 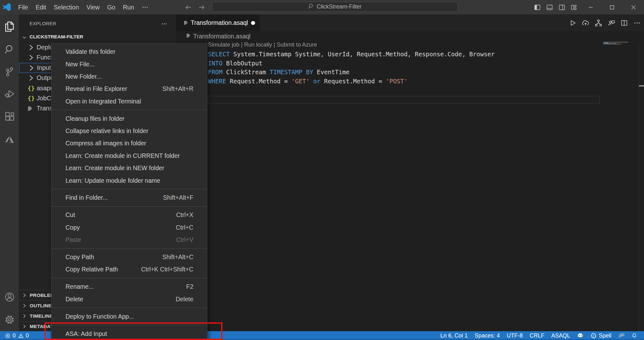 What do you see at coordinates (396, 81) in the screenshot?
I see `code-token: 'POST'` at bounding box center [396, 81].